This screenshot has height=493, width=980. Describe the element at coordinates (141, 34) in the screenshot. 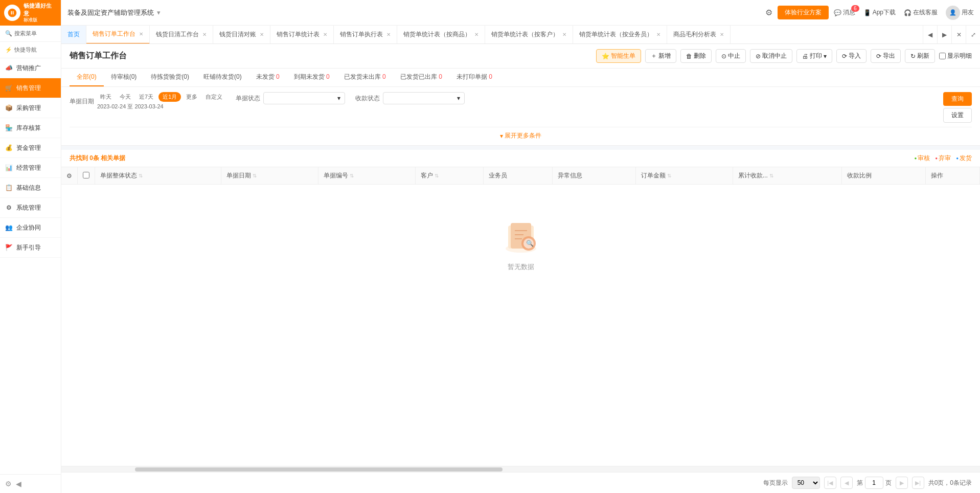

I see `close-sales-workbench-tab: ✕` at that location.